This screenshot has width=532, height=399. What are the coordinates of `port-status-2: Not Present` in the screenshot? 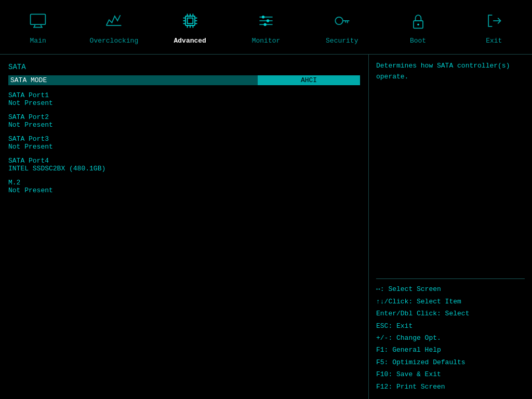 It's located at (184, 147).